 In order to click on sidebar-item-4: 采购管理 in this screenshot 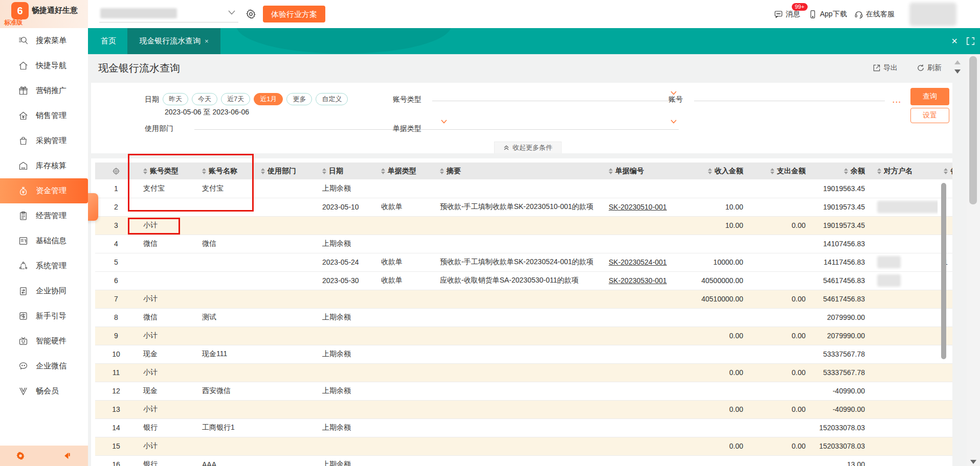, I will do `click(44, 141)`.